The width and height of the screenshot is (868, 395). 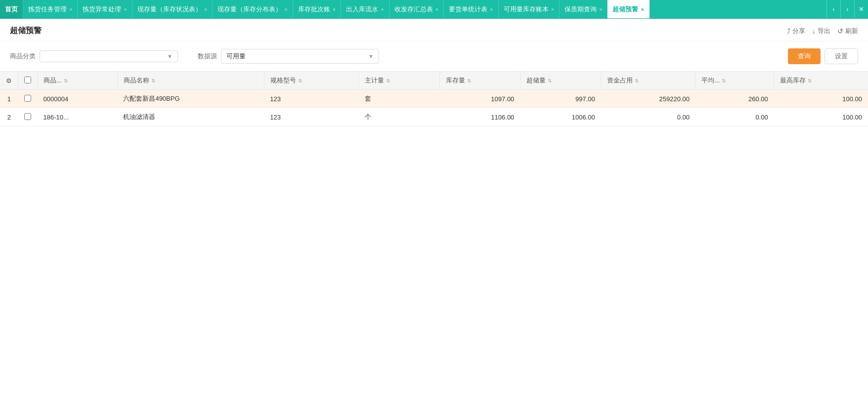 What do you see at coordinates (491, 9) in the screenshot?
I see `nav-tab-8-close: ×` at bounding box center [491, 9].